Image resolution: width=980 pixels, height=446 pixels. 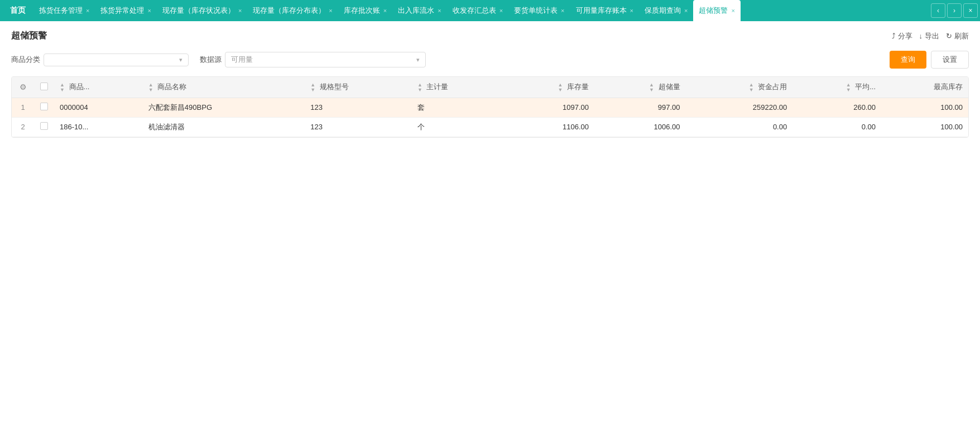 I want to click on col-unit-header: ▲▼ 主计量, so click(x=458, y=87).